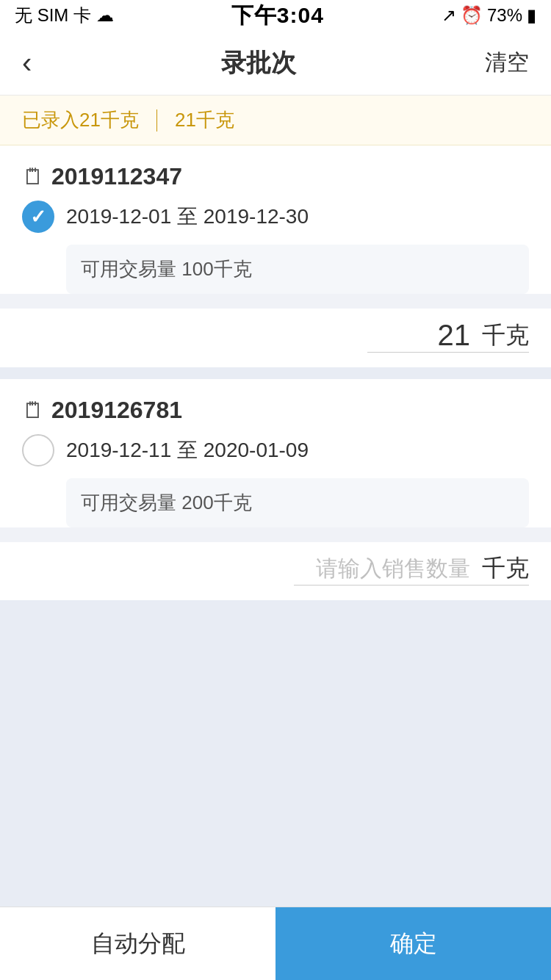 The width and height of the screenshot is (551, 980). I want to click on batch1-radio, so click(38, 217).